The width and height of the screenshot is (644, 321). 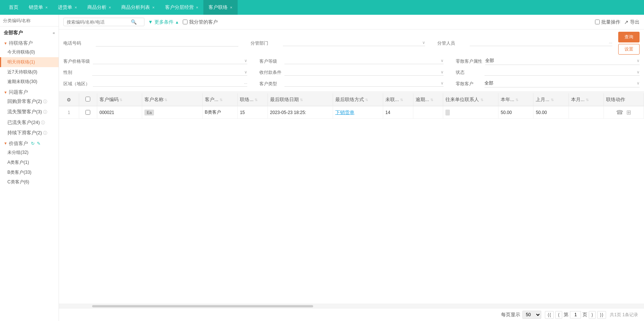 What do you see at coordinates (629, 49) in the screenshot?
I see `set-btn: 设置` at bounding box center [629, 49].